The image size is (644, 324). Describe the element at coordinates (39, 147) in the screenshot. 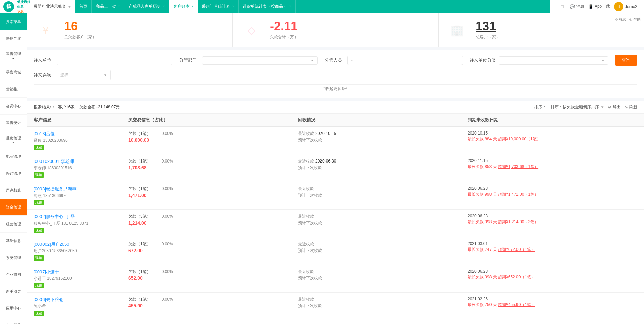

I see `customer-tag-0: 现销` at that location.